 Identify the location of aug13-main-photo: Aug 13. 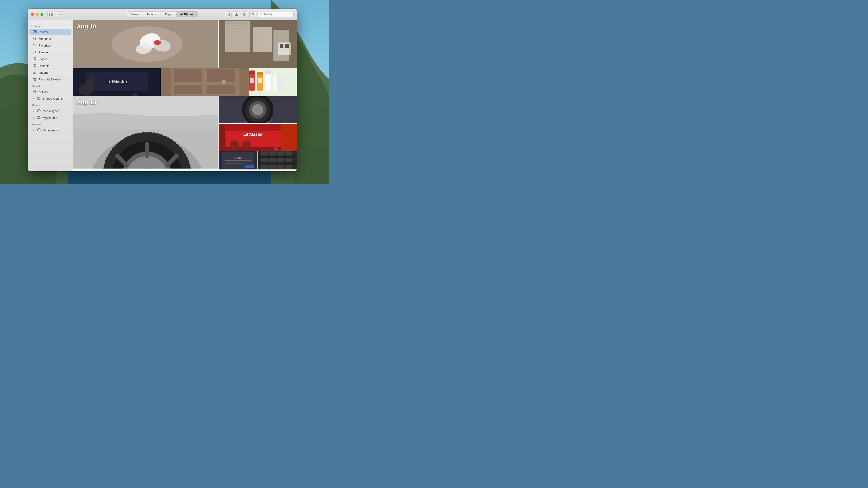
(146, 132).